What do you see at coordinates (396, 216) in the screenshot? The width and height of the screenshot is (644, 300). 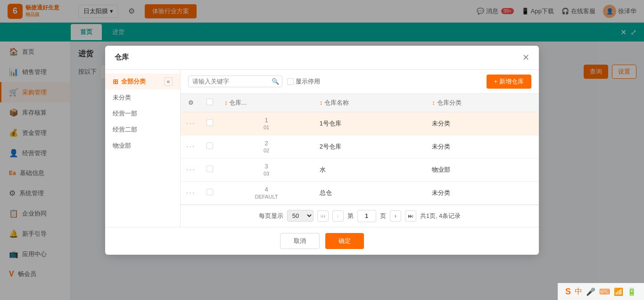 I see `next-page-button: ›` at bounding box center [396, 216].